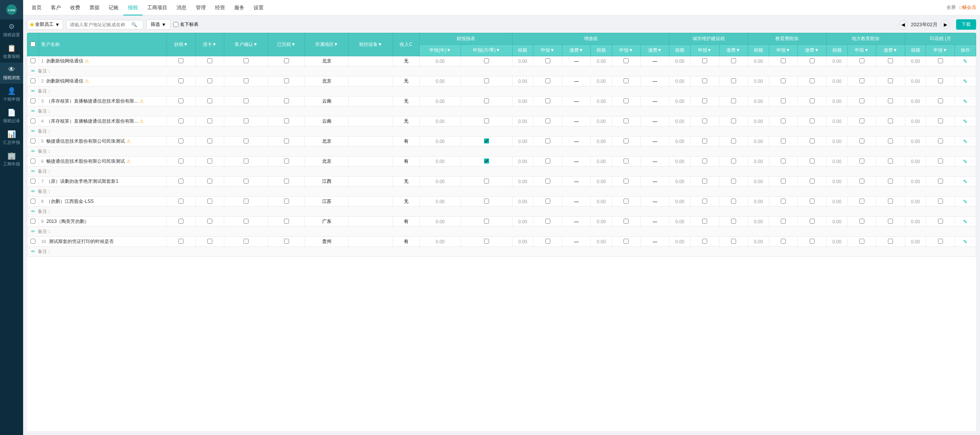 The width and height of the screenshot is (980, 435). I want to click on csjian-shenbao-checkbox, so click(704, 241).